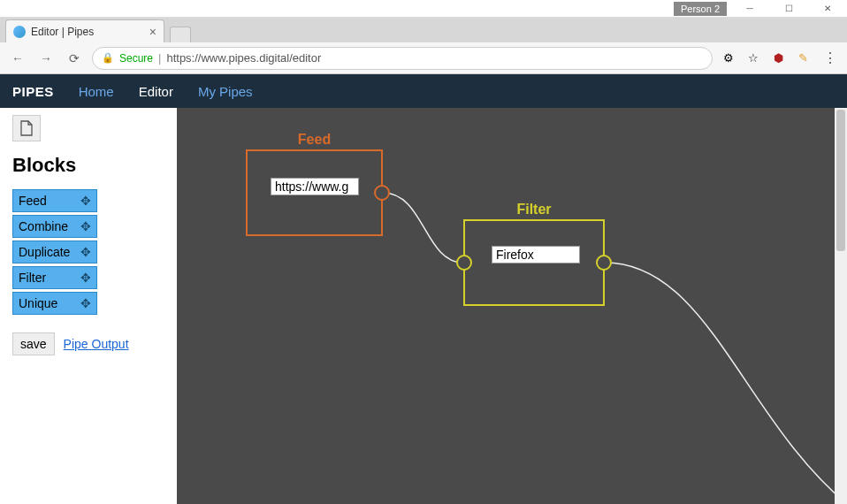  I want to click on feed-url-input, so click(315, 187).